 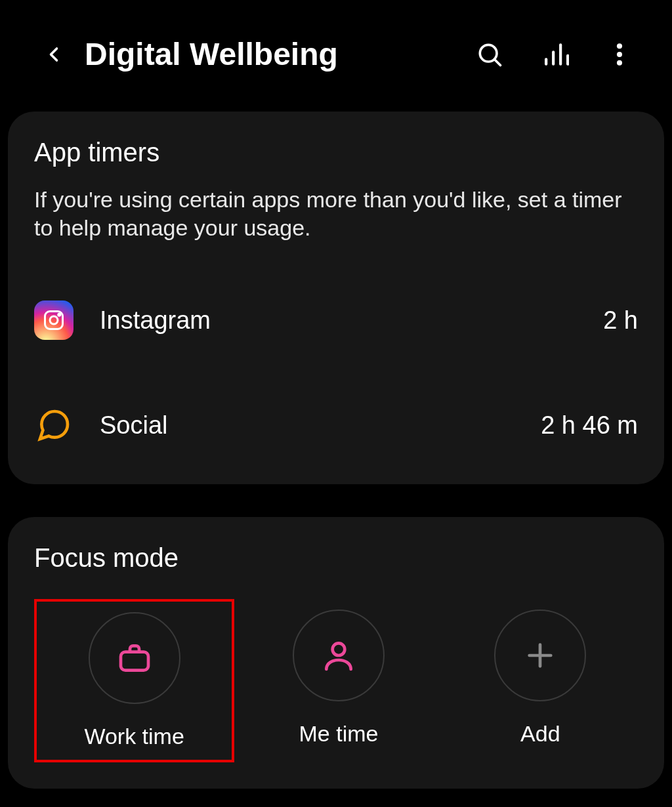 What do you see at coordinates (336, 152) in the screenshot?
I see `app-timers-title: App timers` at bounding box center [336, 152].